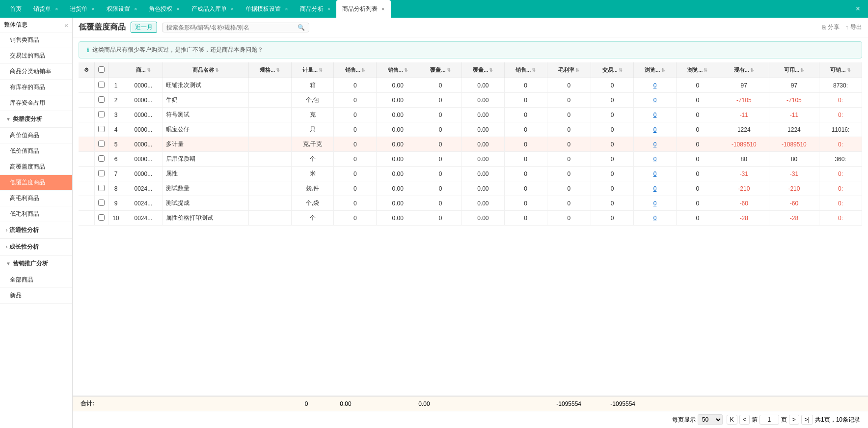  Describe the element at coordinates (831, 28) in the screenshot. I see `share-button: ⎘ 分享` at that location.